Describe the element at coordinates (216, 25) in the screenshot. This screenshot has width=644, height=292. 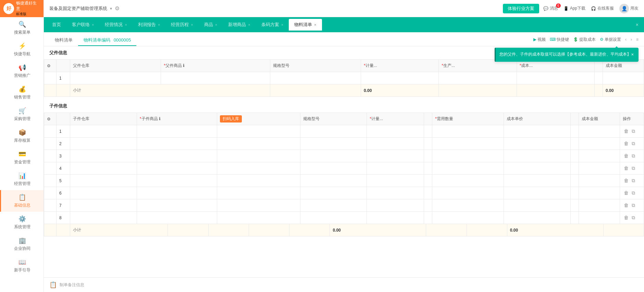
I see `tab-close-goods: ×` at that location.